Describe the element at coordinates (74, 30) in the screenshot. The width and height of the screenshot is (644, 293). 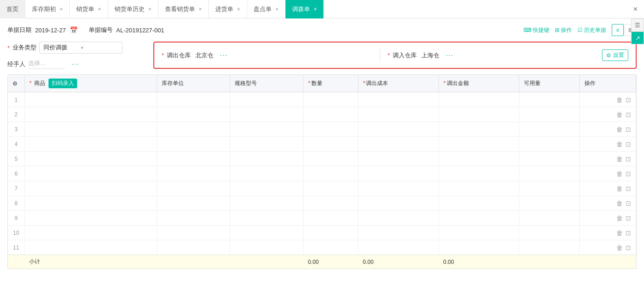
I see `calendar-icon: 📅` at that location.